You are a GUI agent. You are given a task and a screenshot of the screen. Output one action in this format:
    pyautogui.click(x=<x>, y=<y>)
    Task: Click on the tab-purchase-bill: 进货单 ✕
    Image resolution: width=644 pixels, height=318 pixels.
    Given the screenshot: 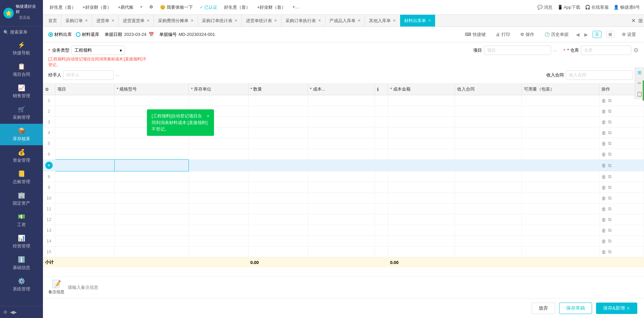 What is the action you would take?
    pyautogui.click(x=105, y=21)
    